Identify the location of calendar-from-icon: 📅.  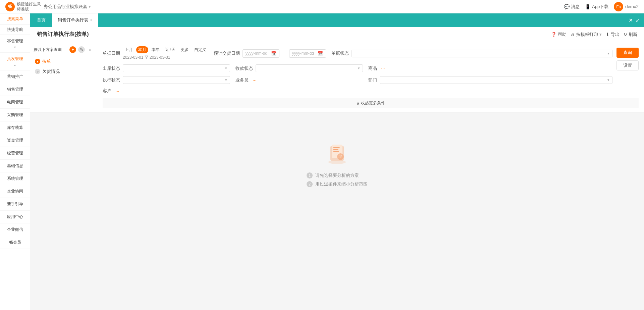
(274, 54).